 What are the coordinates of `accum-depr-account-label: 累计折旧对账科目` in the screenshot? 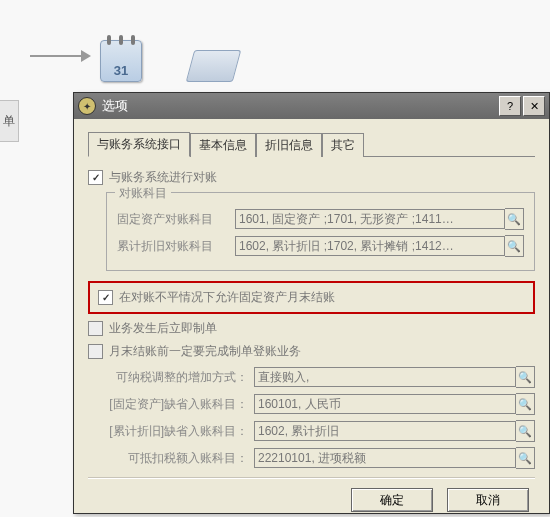 It's located at (176, 246).